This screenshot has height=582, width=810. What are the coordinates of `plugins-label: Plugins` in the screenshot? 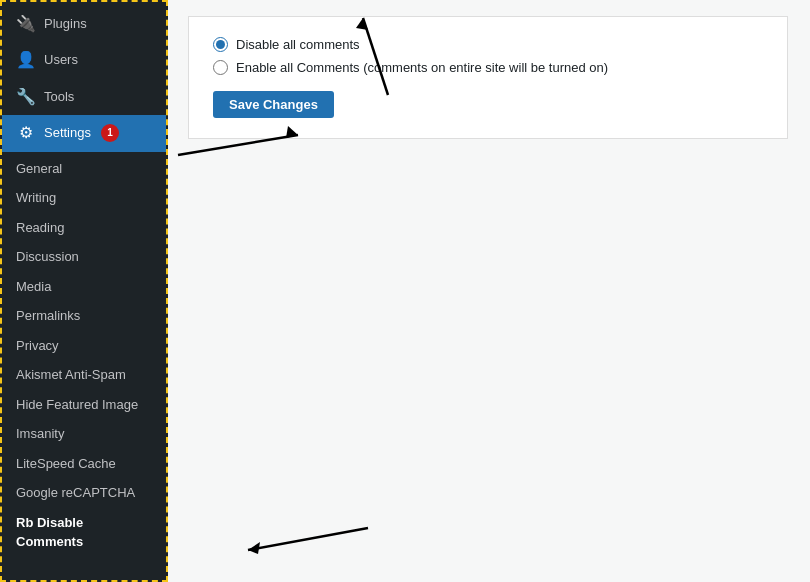 It's located at (66, 24).